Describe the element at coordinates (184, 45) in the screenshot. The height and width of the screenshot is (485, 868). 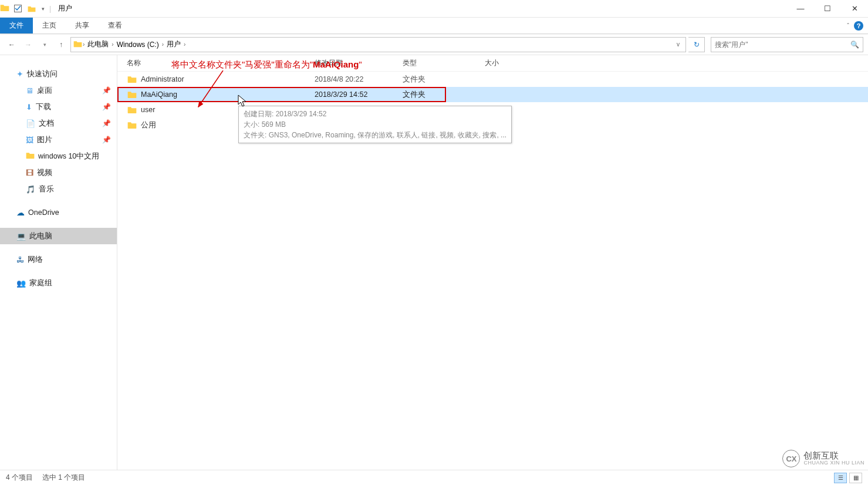
I see `chevron-right-icon: ›` at that location.